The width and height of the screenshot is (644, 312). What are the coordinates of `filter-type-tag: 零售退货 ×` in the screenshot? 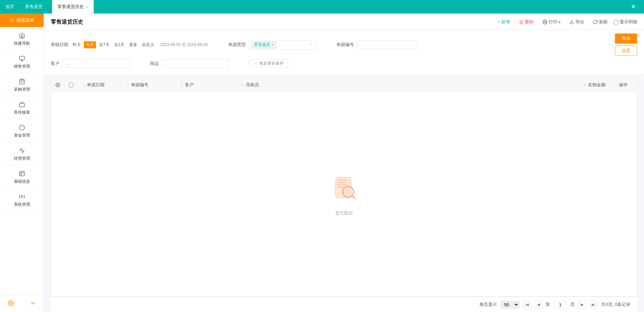 It's located at (264, 45).